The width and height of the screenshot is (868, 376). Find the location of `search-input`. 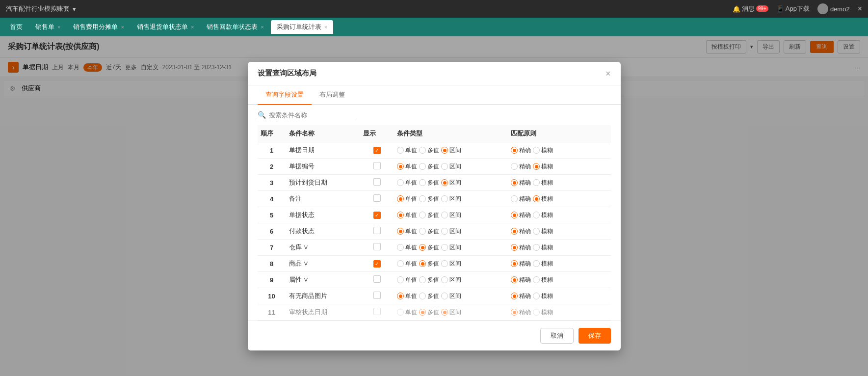

search-input is located at coordinates (308, 115).